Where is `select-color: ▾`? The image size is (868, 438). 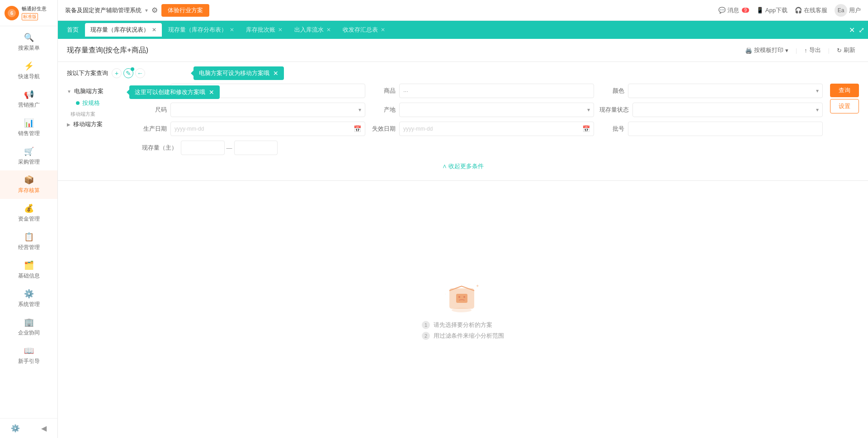
select-color: ▾ is located at coordinates (725, 91).